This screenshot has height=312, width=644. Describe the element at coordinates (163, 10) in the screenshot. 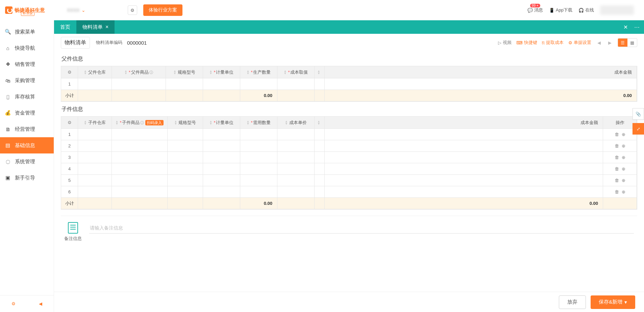

I see `industry-plan-button: 体验行业方案` at that location.